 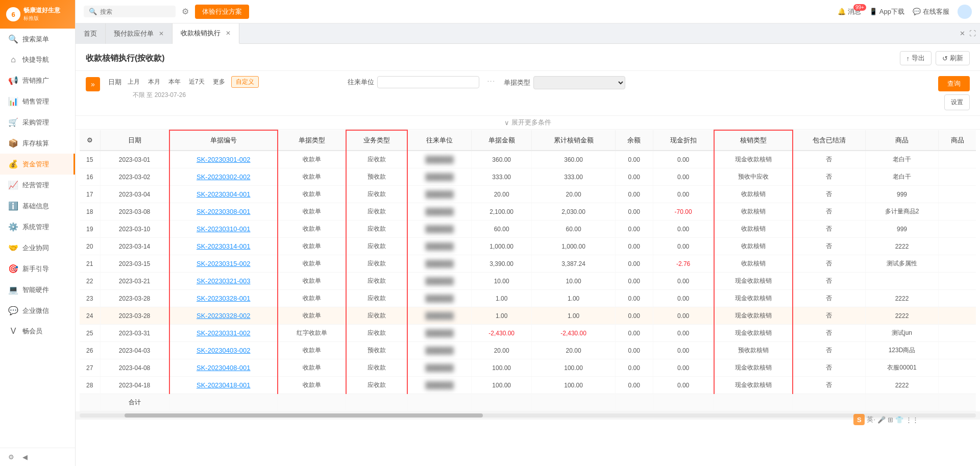 I want to click on expand-more-row: ∨ 展开更多条件, so click(x=528, y=122).